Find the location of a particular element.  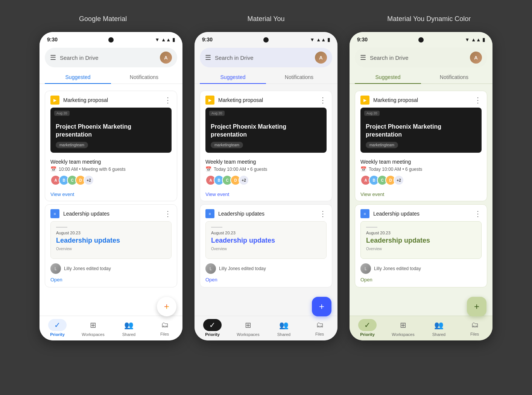

hamburger-icon-2: ☰ is located at coordinates (208, 58).